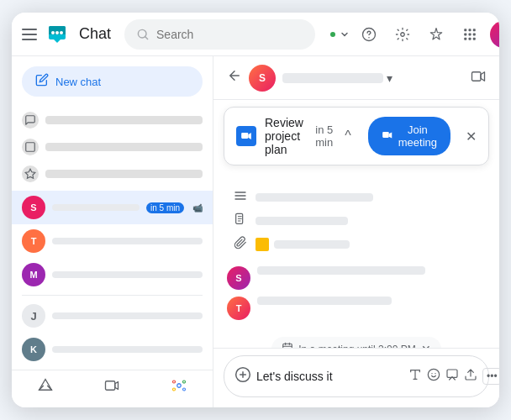 The height and width of the screenshot is (420, 511). Describe the element at coordinates (356, 376) in the screenshot. I see `input-box: •••` at that location.